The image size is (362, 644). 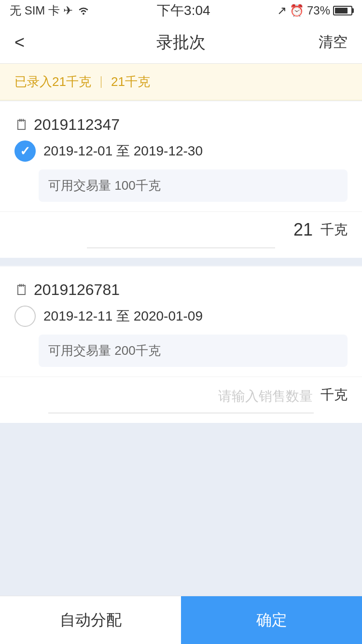 I want to click on battery-icon, so click(x=343, y=11).